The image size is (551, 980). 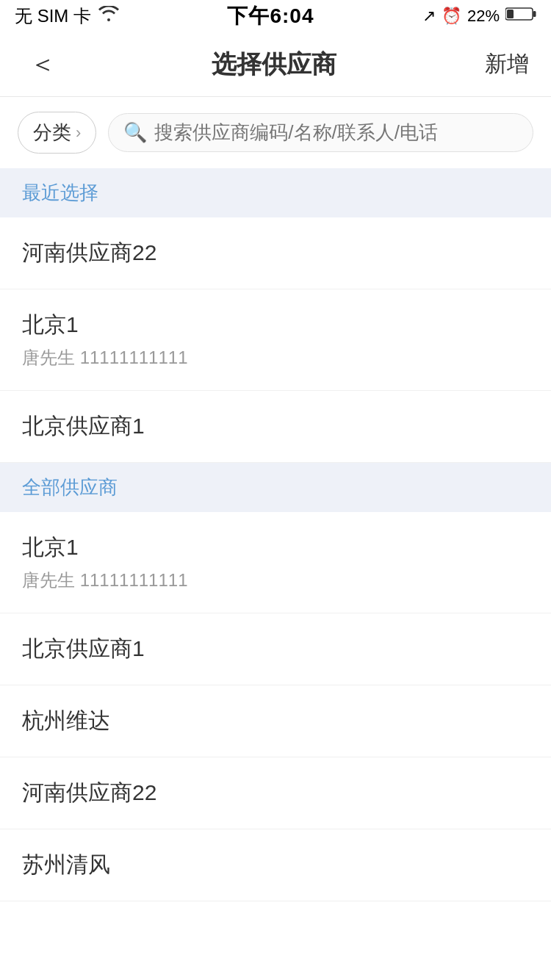 What do you see at coordinates (429, 16) in the screenshot?
I see `direction-icon: ↗` at bounding box center [429, 16].